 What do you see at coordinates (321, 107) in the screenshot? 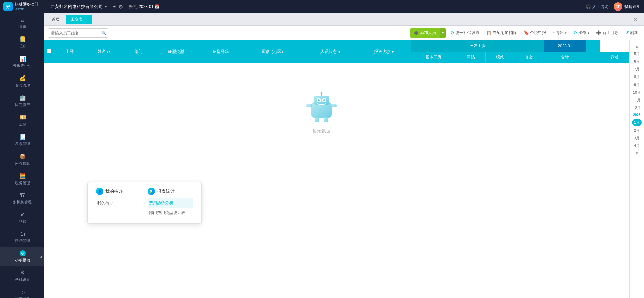
I see `no-data-illustration` at bounding box center [321, 107].